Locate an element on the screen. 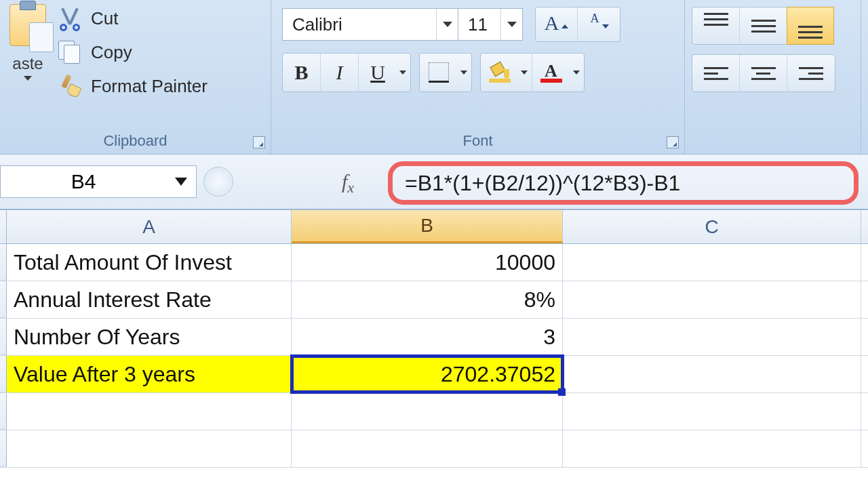 The height and width of the screenshot is (488, 868). formula-bar-row: B4 fx =B1*(1+(B2/12))^(12*B3)-B1 is located at coordinates (434, 182).